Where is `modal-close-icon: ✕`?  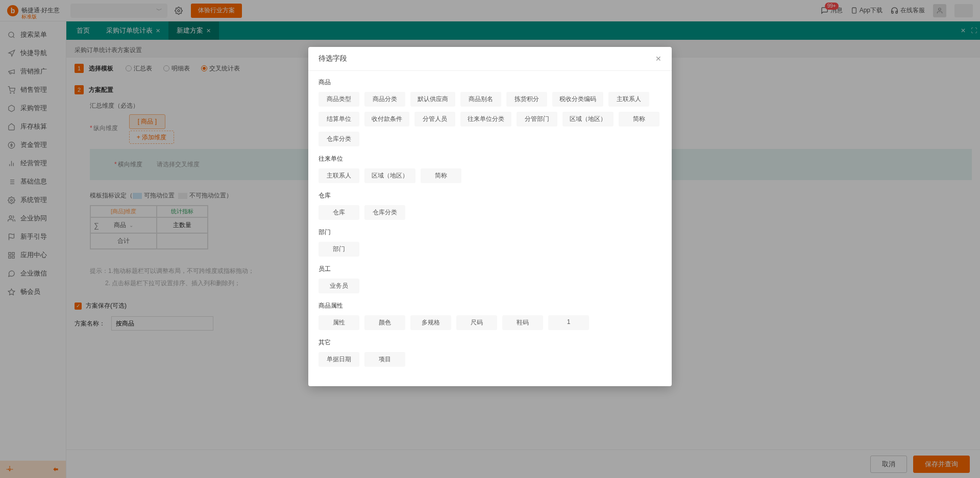 modal-close-icon: ✕ is located at coordinates (658, 59).